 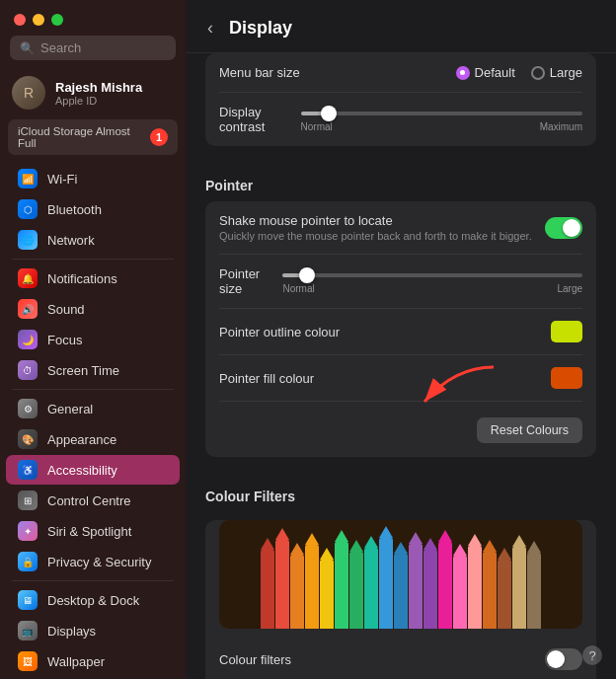 I want to click on sidebar-label-screentime: Screen Time, so click(x=83, y=371).